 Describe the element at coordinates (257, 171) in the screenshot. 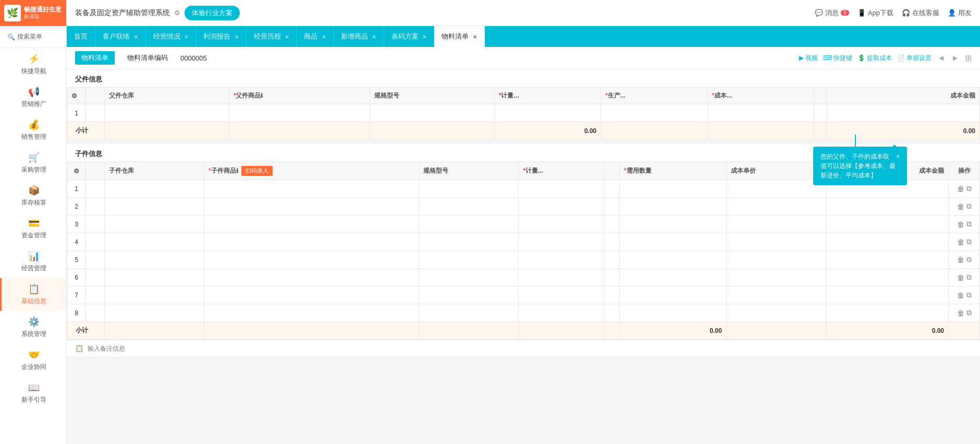

I see `scan-button: 扫码录入` at that location.